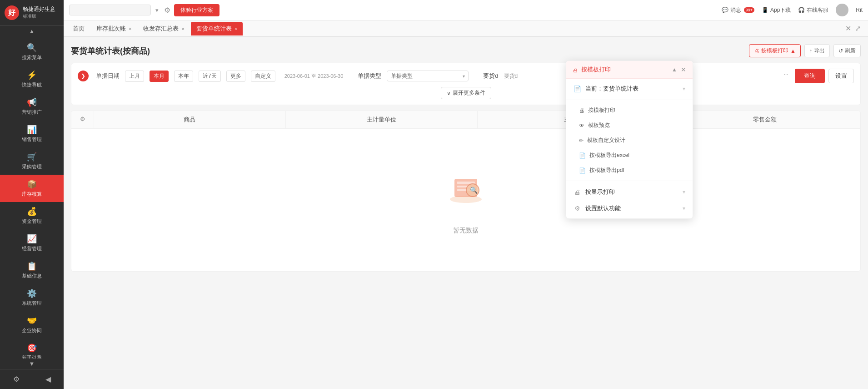  What do you see at coordinates (683, 70) in the screenshot?
I see `dropdown-close-btn: ✕` at bounding box center [683, 70].